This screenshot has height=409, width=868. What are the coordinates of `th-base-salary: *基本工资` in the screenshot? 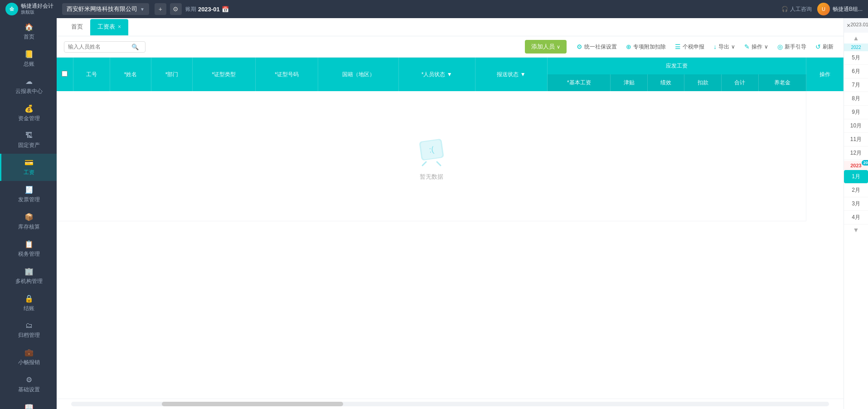 It's located at (579, 83).